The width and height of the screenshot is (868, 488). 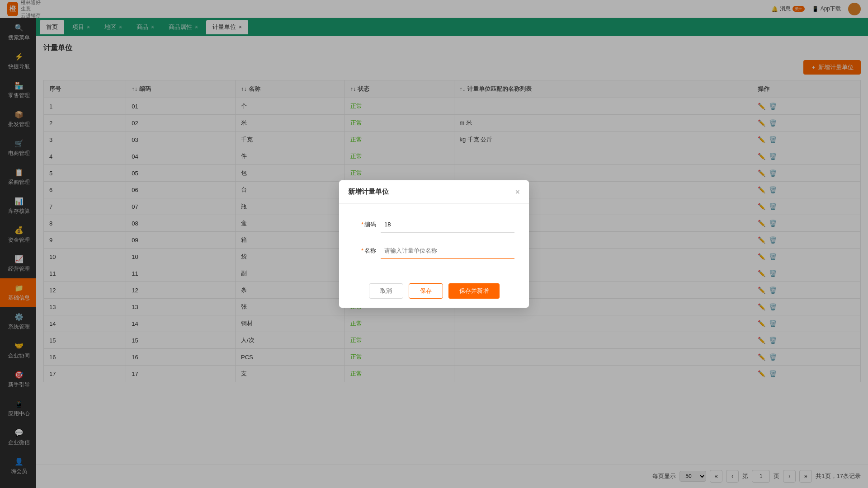 What do you see at coordinates (368, 192) in the screenshot?
I see `modal-title: 新增计量单位` at bounding box center [368, 192].